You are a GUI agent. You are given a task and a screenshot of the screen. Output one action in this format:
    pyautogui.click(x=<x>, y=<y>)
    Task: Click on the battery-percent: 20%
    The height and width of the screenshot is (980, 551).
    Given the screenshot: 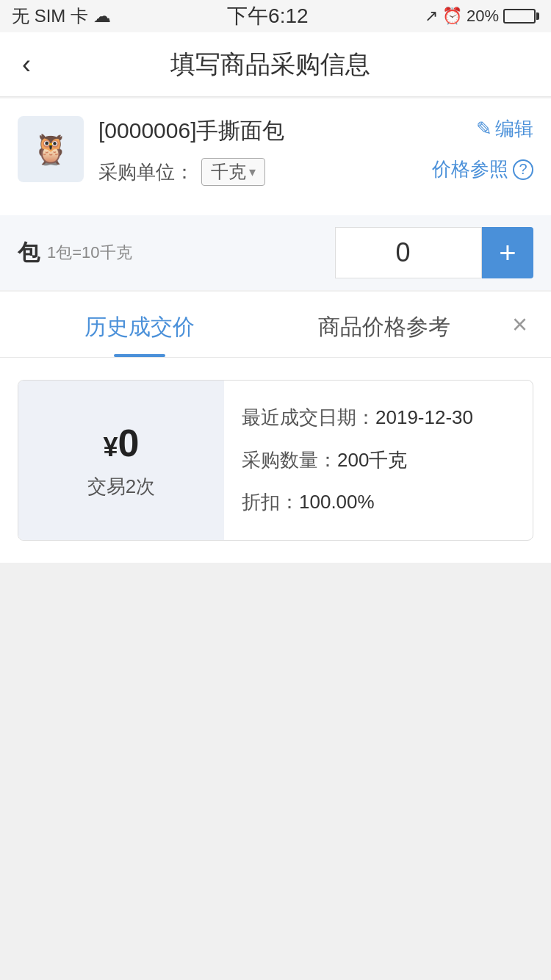 What is the action you would take?
    pyautogui.click(x=483, y=16)
    